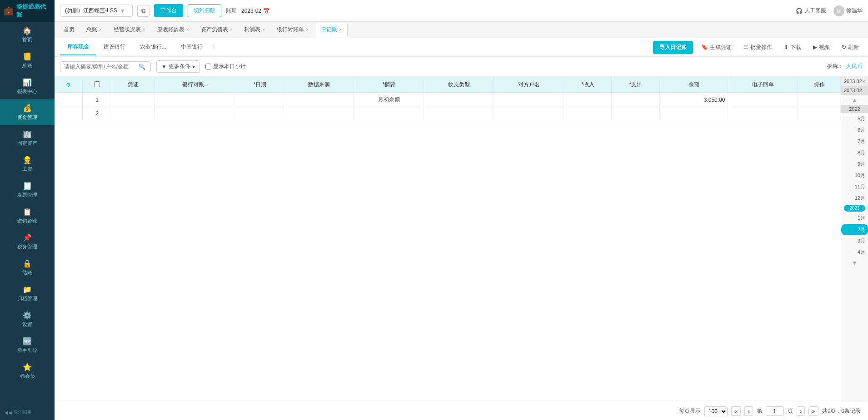 The width and height of the screenshot is (868, 420). What do you see at coordinates (716, 47) in the screenshot?
I see `generate-voucher-button: 🔖 生成凭证` at bounding box center [716, 47].